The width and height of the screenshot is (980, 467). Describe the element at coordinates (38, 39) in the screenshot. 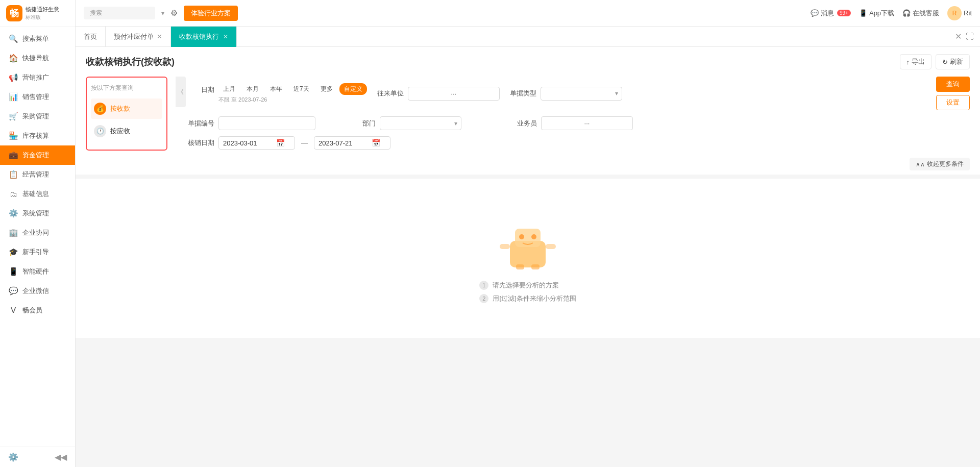

I see `sidebar-item-search: 🔍 搜索菜单` at that location.